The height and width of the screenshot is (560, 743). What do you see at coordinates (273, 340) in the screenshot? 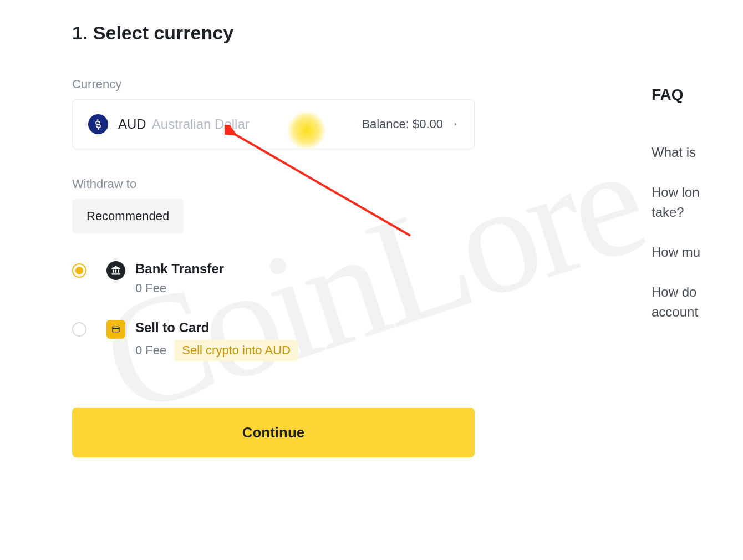
I see `withdraw-method-sell-to-card: Sell to Card 0 Fee Sell crypto into AUD` at bounding box center [273, 340].